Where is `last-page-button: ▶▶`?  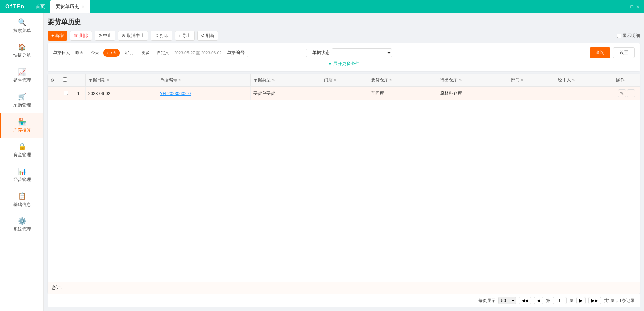 last-page-button: ▶▶ is located at coordinates (595, 300).